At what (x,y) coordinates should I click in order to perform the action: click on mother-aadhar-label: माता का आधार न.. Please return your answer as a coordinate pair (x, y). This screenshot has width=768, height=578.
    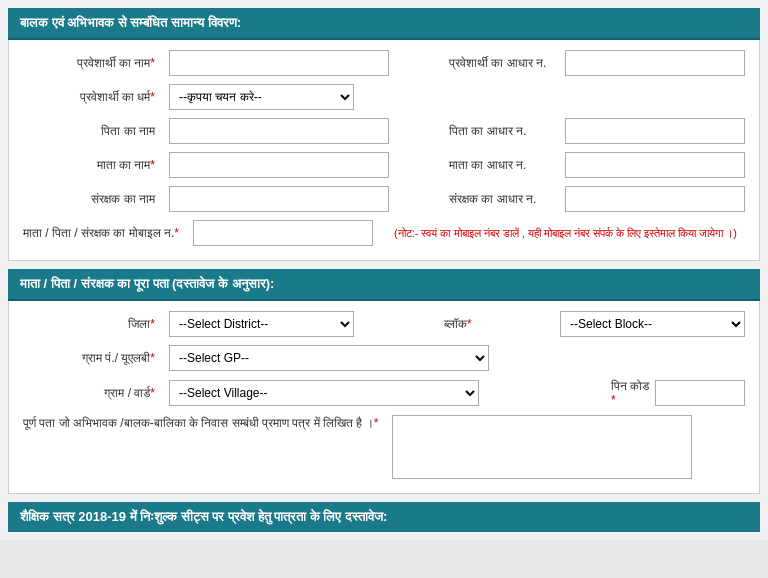
    Looking at the image, I should click on (504, 165).